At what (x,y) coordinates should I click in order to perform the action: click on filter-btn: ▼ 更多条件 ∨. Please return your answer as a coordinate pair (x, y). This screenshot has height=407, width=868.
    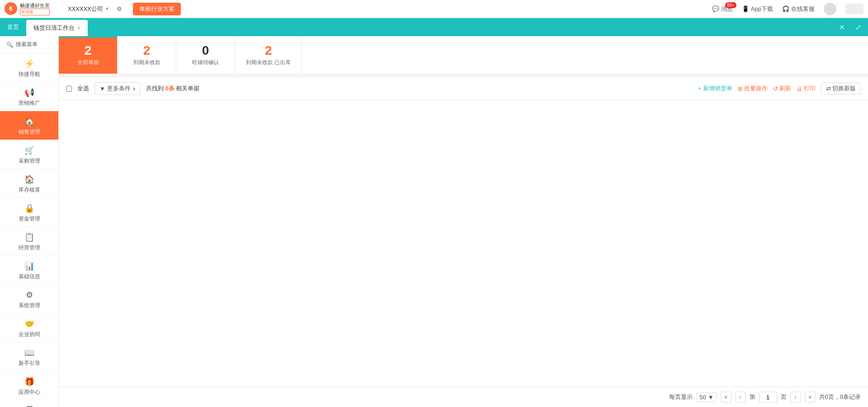
    Looking at the image, I should click on (118, 89).